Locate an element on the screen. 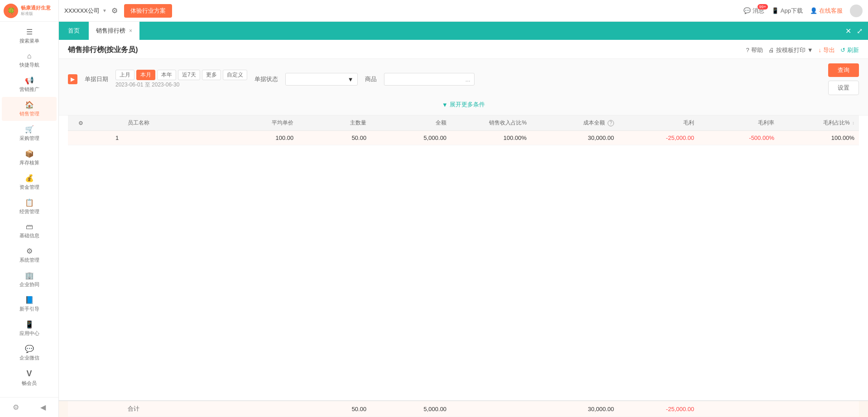 This screenshot has height=417, width=868. refresh-btn: ↺ 刷新 is located at coordinates (849, 50).